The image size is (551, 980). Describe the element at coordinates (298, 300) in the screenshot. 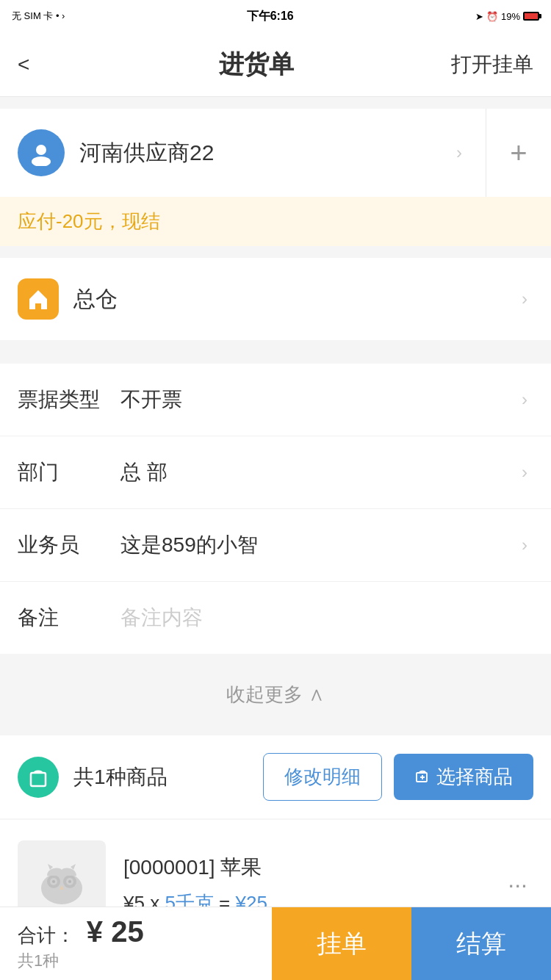

I see `warehouse-name: 总仓` at that location.